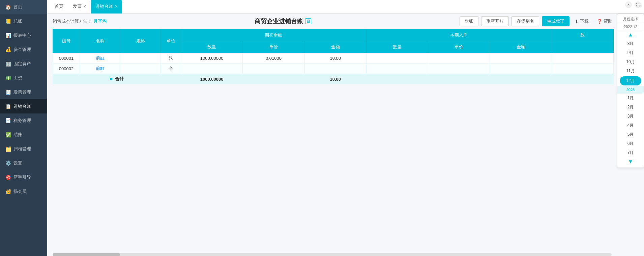  Describe the element at coordinates (171, 58) in the screenshot. I see `cell-unit: 只` at that location.